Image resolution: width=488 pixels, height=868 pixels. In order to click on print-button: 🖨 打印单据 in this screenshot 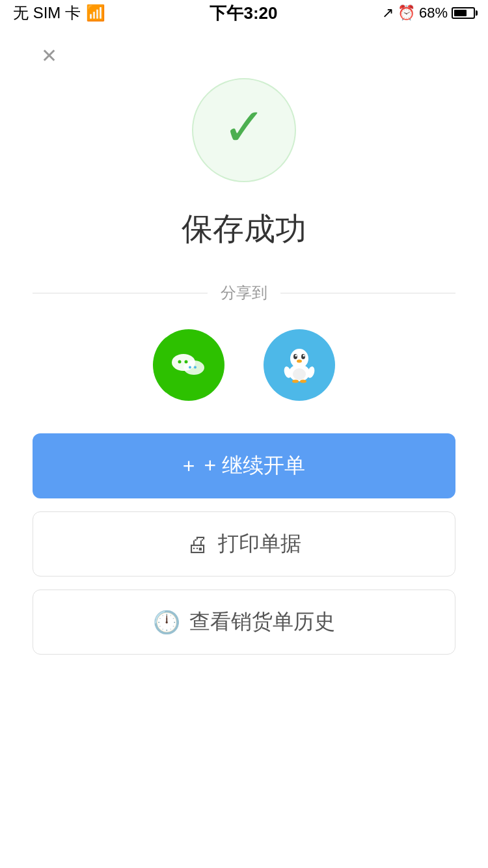, I will do `click(244, 544)`.